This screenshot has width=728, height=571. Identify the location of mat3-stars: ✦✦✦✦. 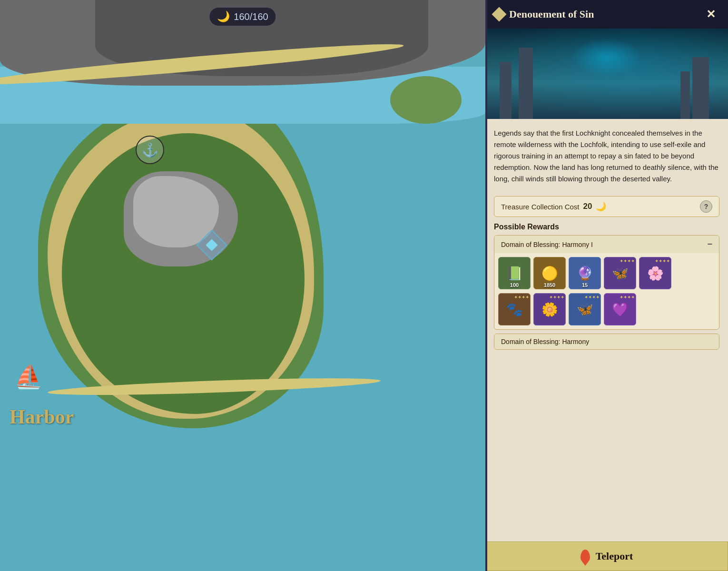
(521, 297).